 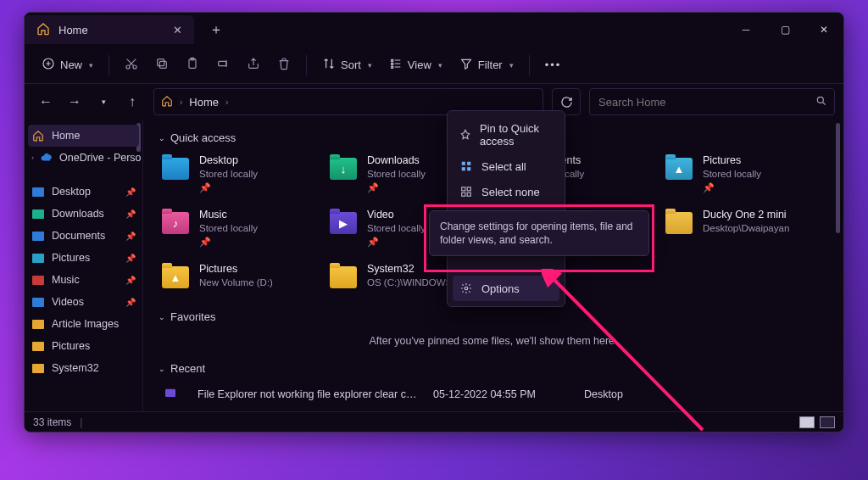 I want to click on sidebar-onedrive: › OneDrive - Perso, so click(x=83, y=158).